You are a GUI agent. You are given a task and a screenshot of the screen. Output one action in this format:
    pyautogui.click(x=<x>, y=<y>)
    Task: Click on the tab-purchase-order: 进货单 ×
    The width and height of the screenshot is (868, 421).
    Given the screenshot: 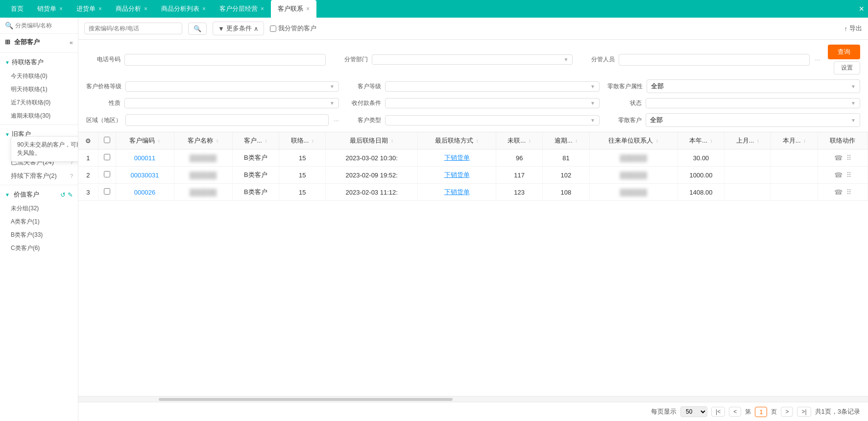 What is the action you would take?
    pyautogui.click(x=89, y=9)
    